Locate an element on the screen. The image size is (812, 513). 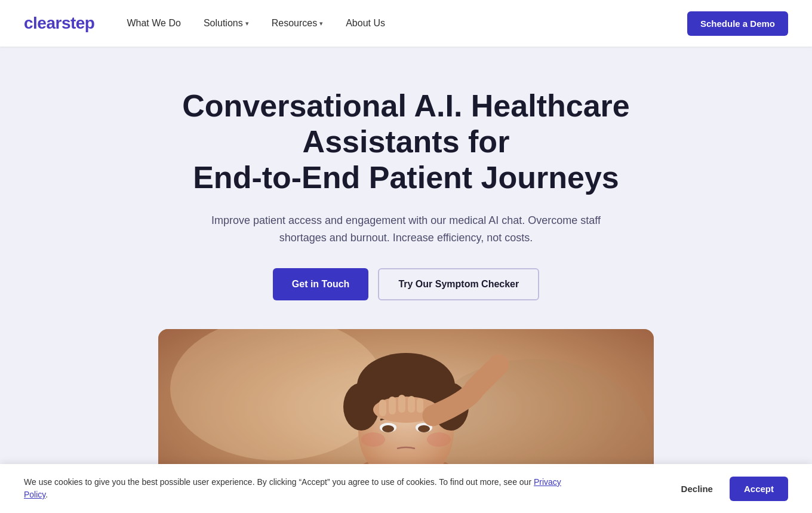
nav-links: What We Do Solutions ▾ Resources ▾ About… is located at coordinates (256, 23).